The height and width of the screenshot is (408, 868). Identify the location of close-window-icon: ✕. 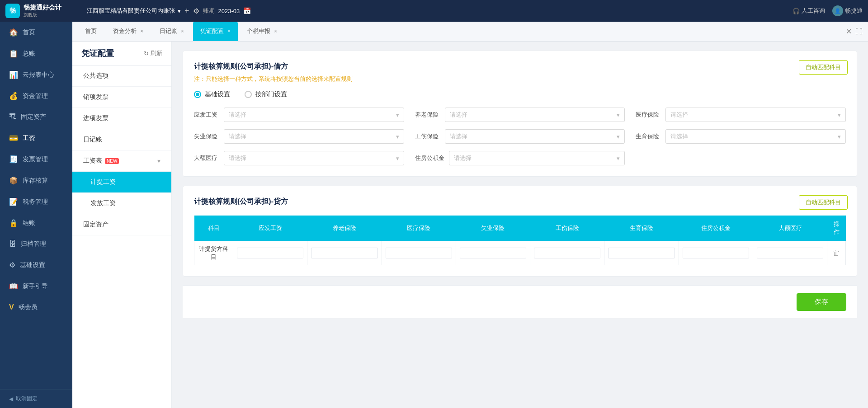
(849, 32).